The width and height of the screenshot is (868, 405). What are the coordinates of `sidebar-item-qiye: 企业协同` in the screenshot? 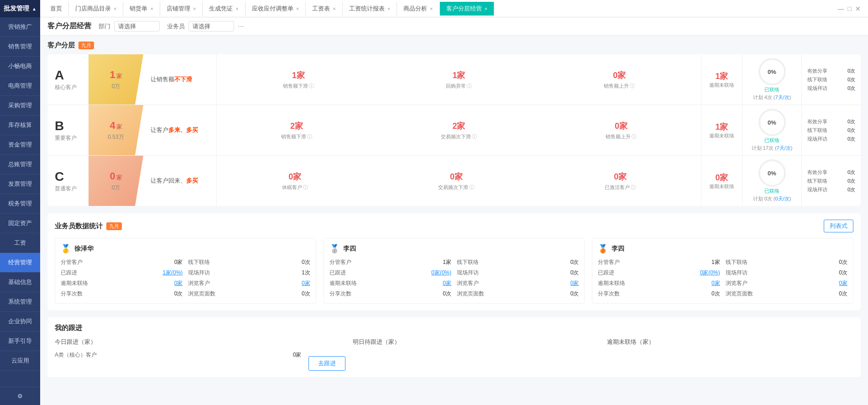 It's located at (20, 321).